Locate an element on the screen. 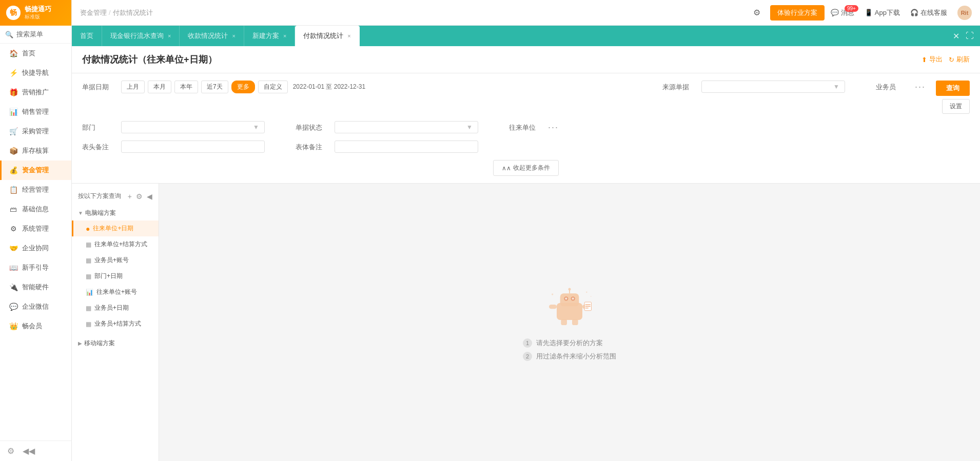  export-label: 导出 is located at coordinates (936, 59).